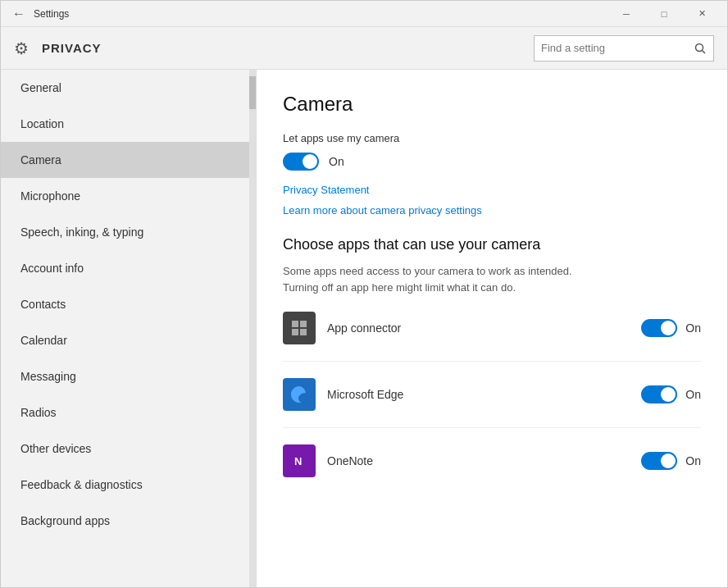  I want to click on edge-icon, so click(299, 394).